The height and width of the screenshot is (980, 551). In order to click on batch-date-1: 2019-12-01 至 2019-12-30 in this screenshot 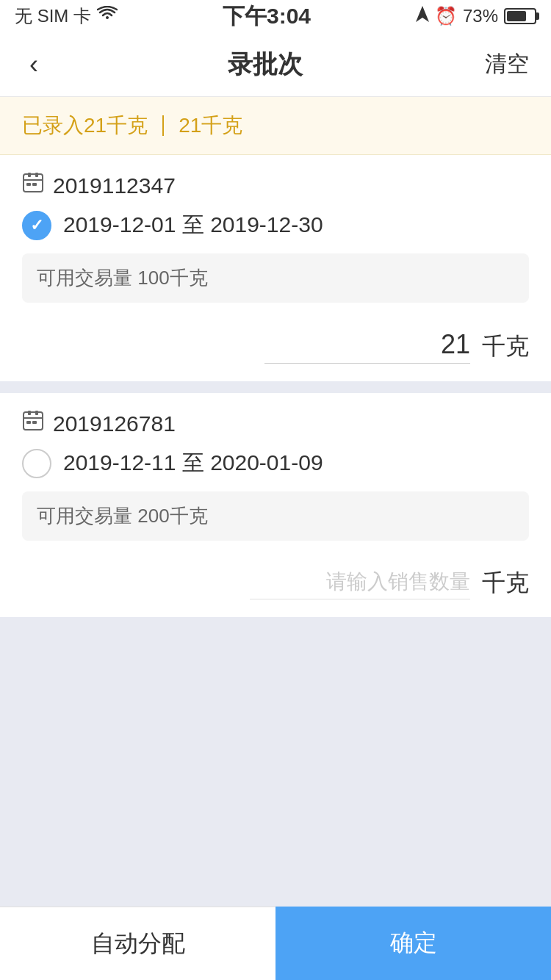, I will do `click(193, 225)`.